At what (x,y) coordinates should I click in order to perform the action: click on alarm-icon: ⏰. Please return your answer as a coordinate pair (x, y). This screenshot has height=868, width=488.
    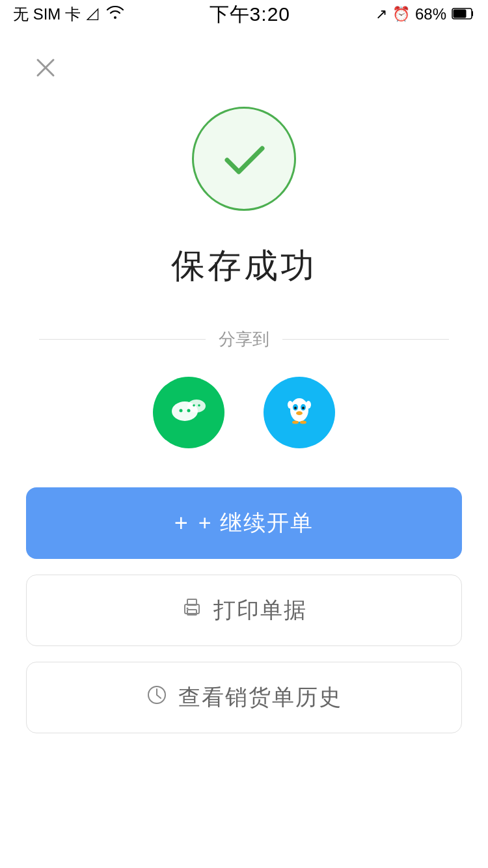
    Looking at the image, I should click on (401, 14).